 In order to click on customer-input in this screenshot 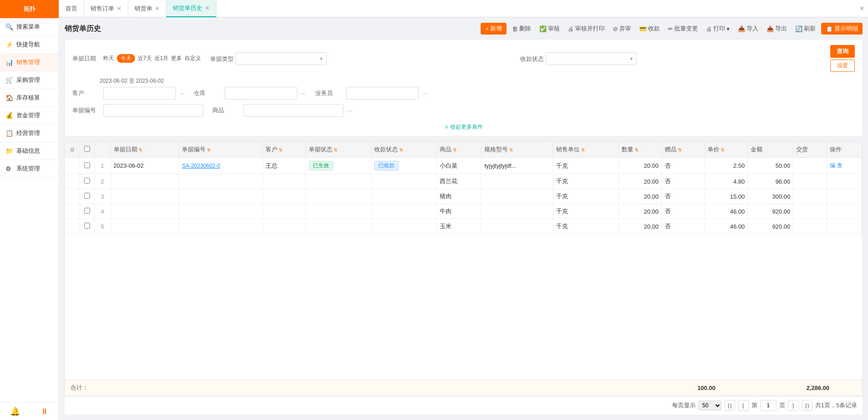, I will do `click(140, 93)`.